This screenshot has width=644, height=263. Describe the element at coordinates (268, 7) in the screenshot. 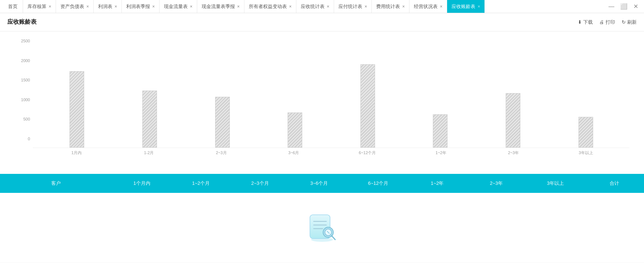

I see `tab-label: 所有者权益变动表` at that location.